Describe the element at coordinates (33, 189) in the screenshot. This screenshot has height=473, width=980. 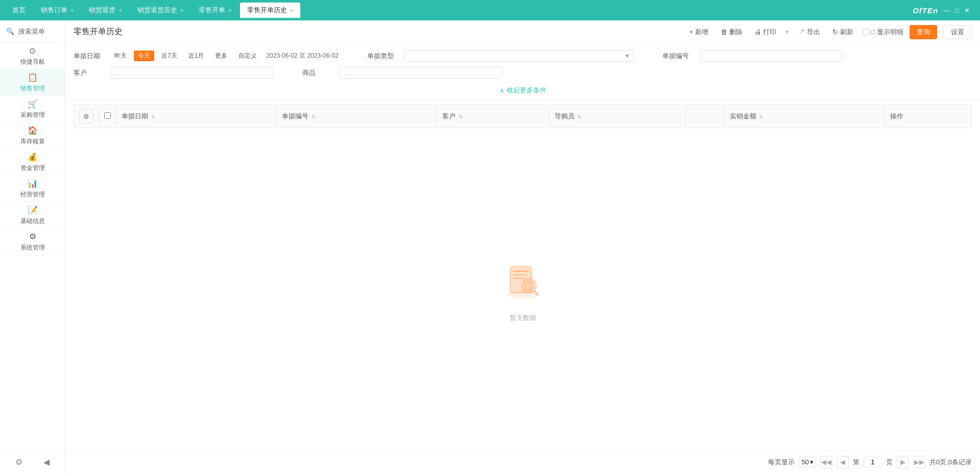
I see `sidebar-item-operations: 📊 经营管理` at that location.